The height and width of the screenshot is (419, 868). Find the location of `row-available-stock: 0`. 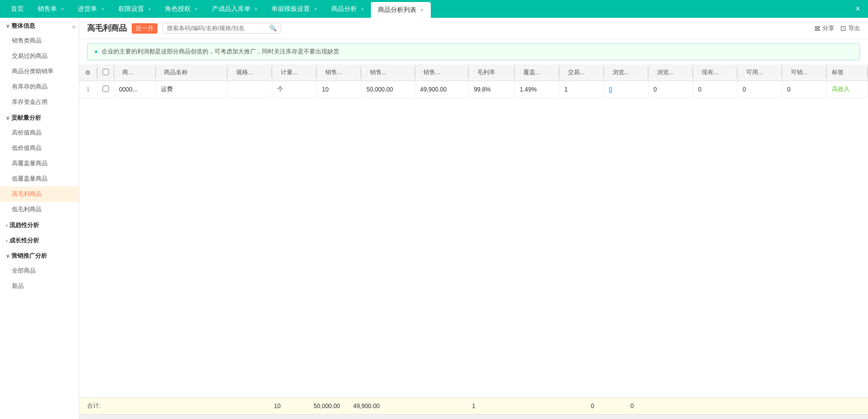

row-available-stock: 0 is located at coordinates (760, 90).